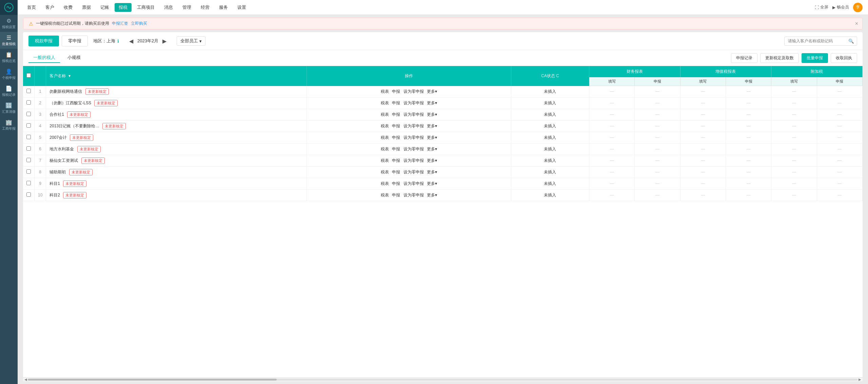  I want to click on nav-settings: 设置, so click(242, 7).